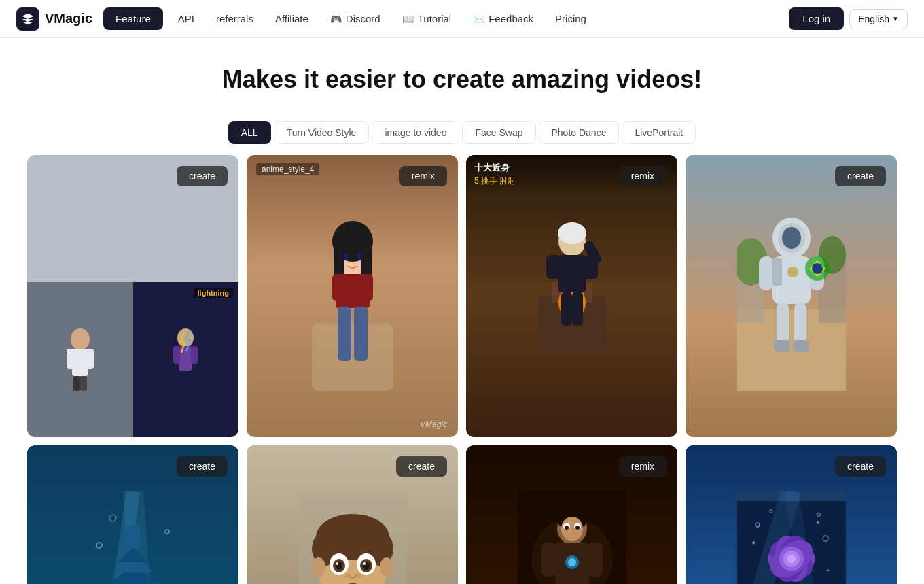  I want to click on video-card-5: create, so click(133, 515).